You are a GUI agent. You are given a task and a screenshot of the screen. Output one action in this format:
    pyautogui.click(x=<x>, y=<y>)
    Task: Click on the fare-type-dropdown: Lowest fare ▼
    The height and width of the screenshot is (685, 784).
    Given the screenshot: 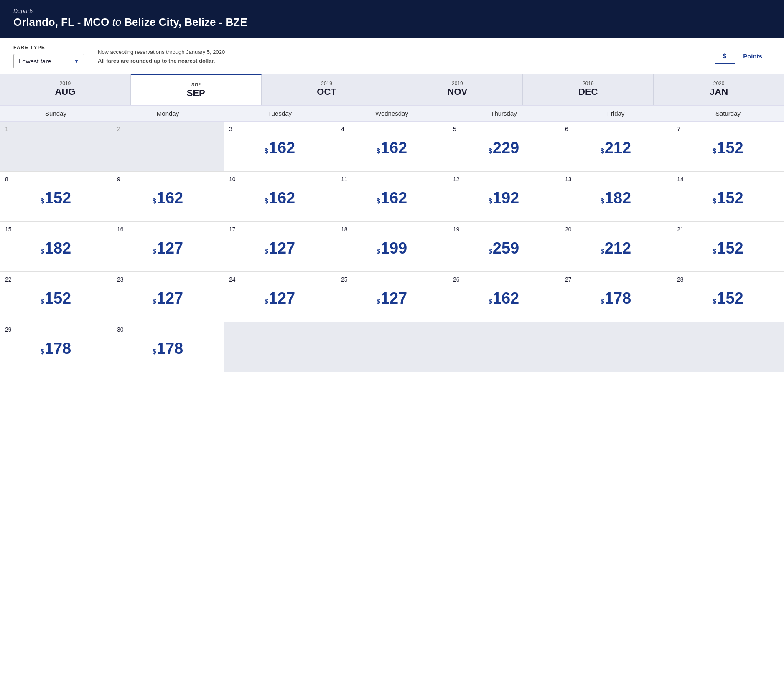 What is the action you would take?
    pyautogui.click(x=49, y=61)
    